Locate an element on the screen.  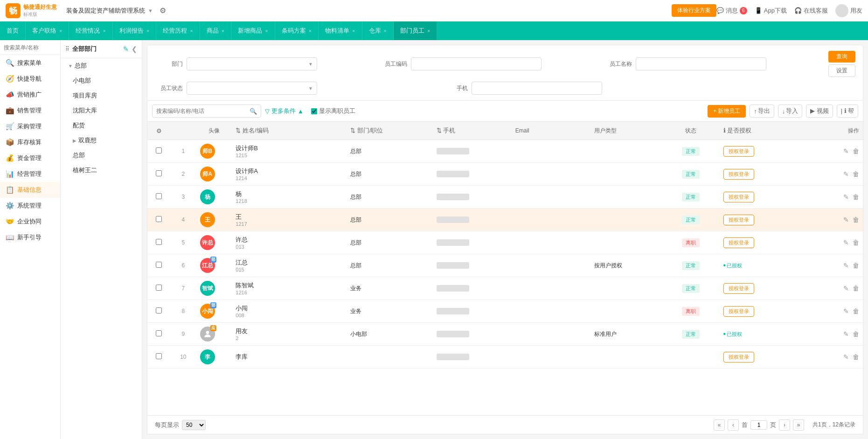
sidebar-item-新手引导: 📖新手引导 is located at coordinates (30, 237).